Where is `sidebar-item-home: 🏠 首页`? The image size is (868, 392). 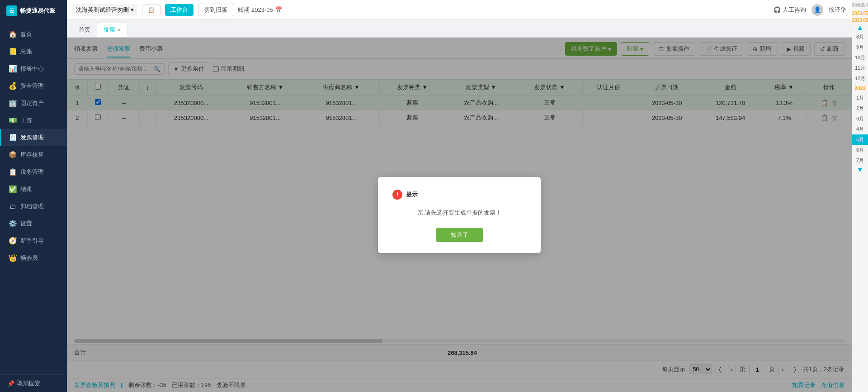
sidebar-item-home: 🏠 首页 is located at coordinates (33, 34).